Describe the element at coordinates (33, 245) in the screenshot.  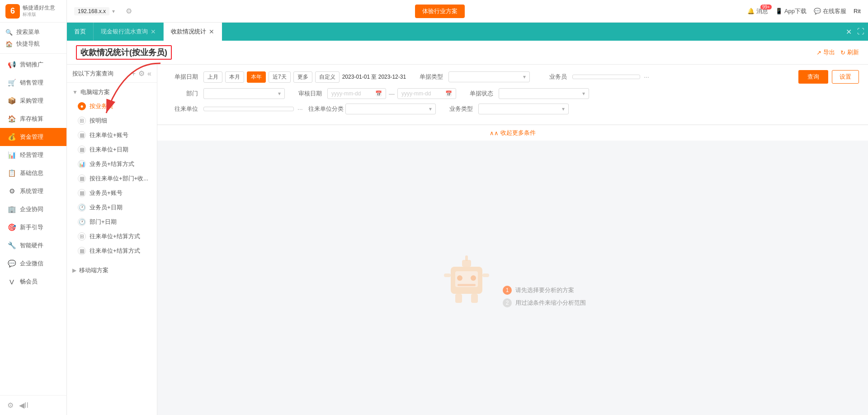
I see `sidebar-item-hardware: 🔧 智能硬件` at that location.